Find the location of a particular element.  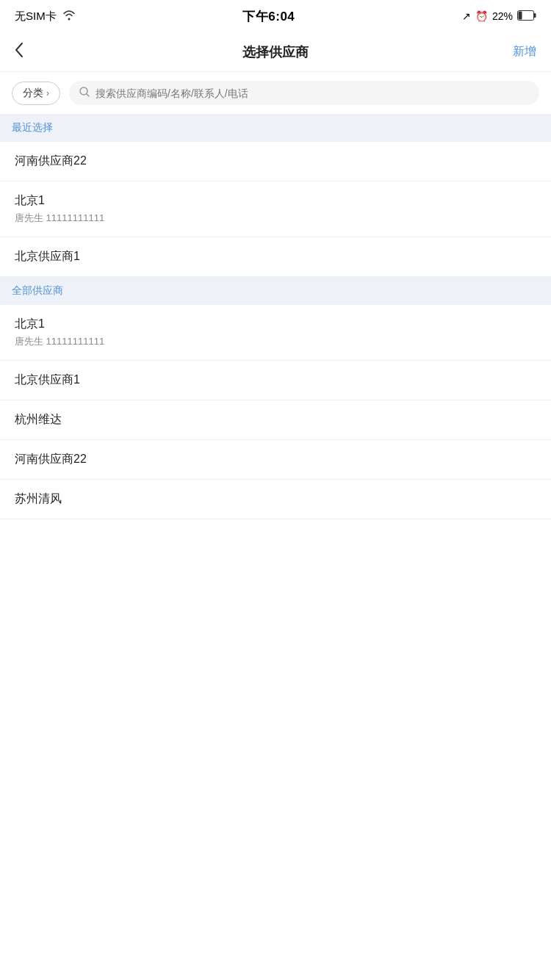

search-icon is located at coordinates (84, 93).